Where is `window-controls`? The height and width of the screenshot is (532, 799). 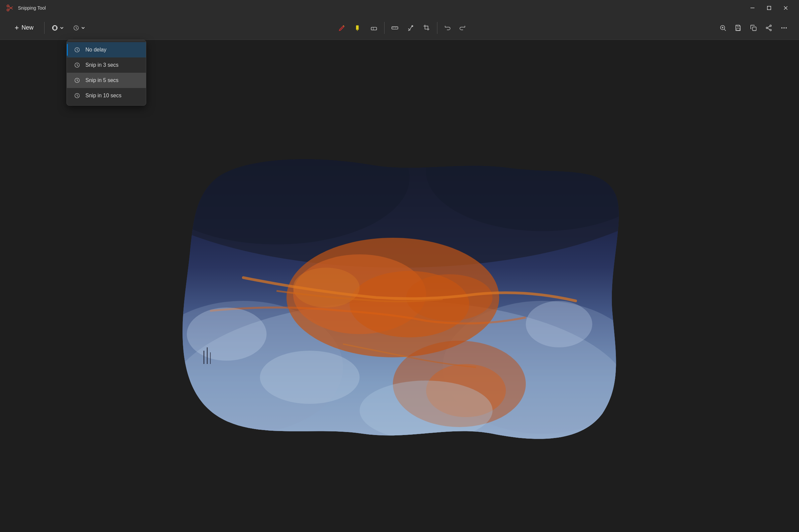
window-controls is located at coordinates (769, 8).